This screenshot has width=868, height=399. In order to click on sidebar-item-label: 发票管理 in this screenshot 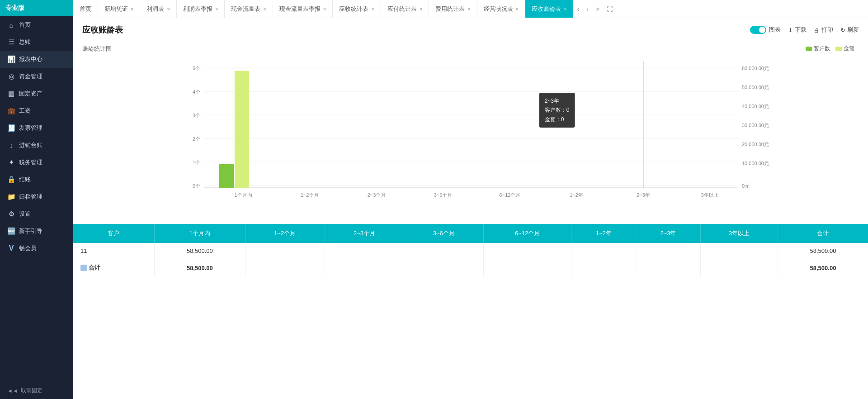, I will do `click(31, 128)`.